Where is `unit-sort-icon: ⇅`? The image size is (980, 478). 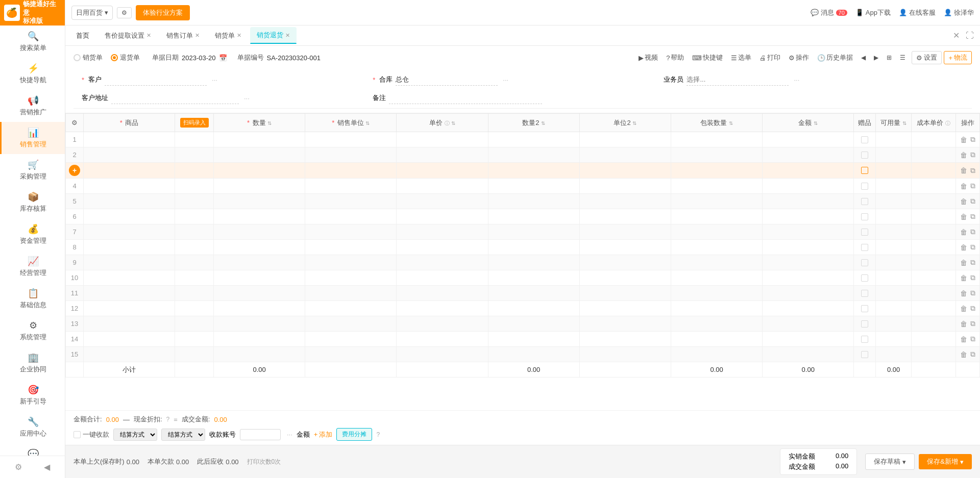
unit-sort-icon: ⇅ is located at coordinates (368, 123).